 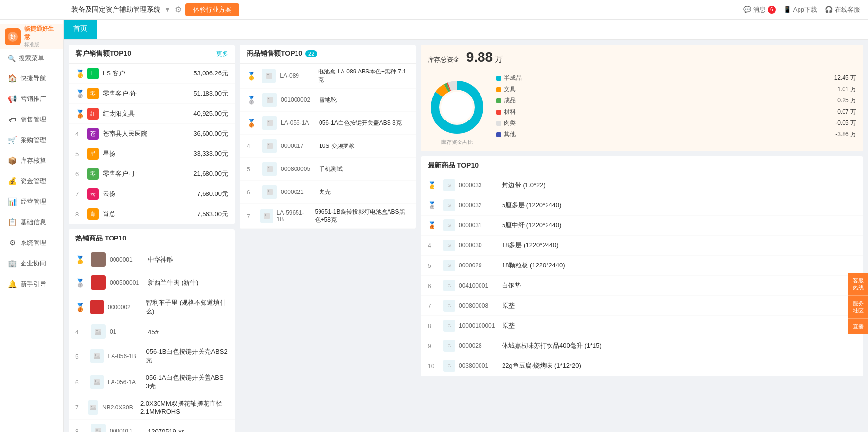 What do you see at coordinates (31, 161) in the screenshot?
I see `sidebar-item-inventory: 📦库存核算` at bounding box center [31, 161].